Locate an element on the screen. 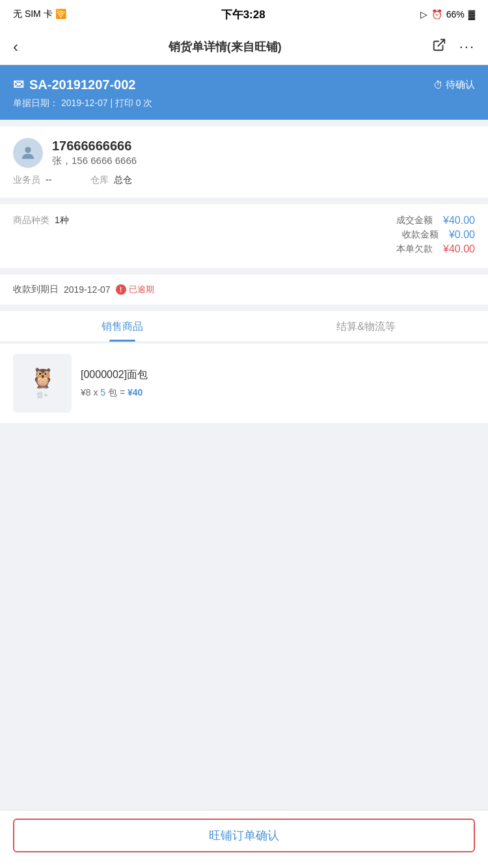 The width and height of the screenshot is (488, 868). tab-sales-product-label: 销售商品 is located at coordinates (122, 327).